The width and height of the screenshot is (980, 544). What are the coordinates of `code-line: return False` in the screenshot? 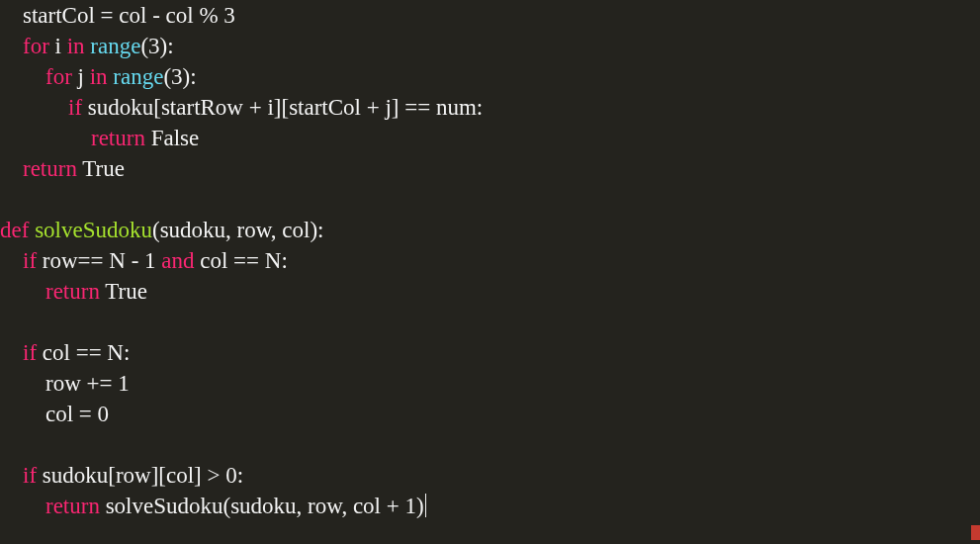 It's located at (99, 138).